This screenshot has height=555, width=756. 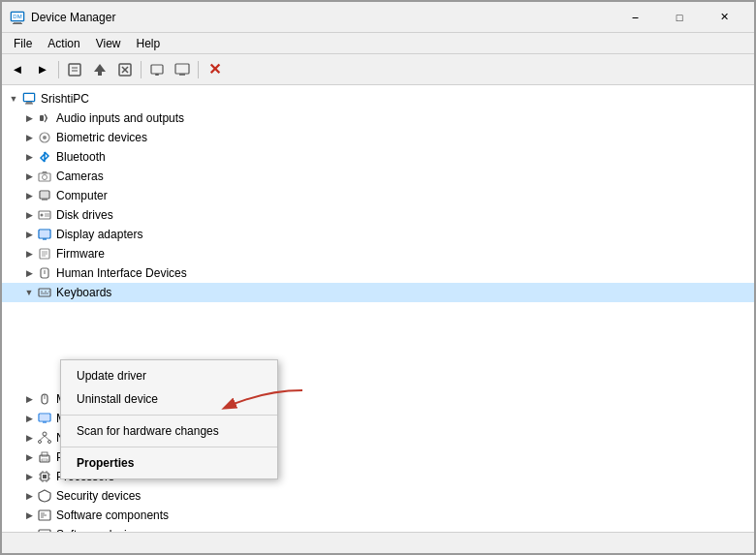 What do you see at coordinates (14, 99) in the screenshot?
I see `expand-root: ▼` at bounding box center [14, 99].